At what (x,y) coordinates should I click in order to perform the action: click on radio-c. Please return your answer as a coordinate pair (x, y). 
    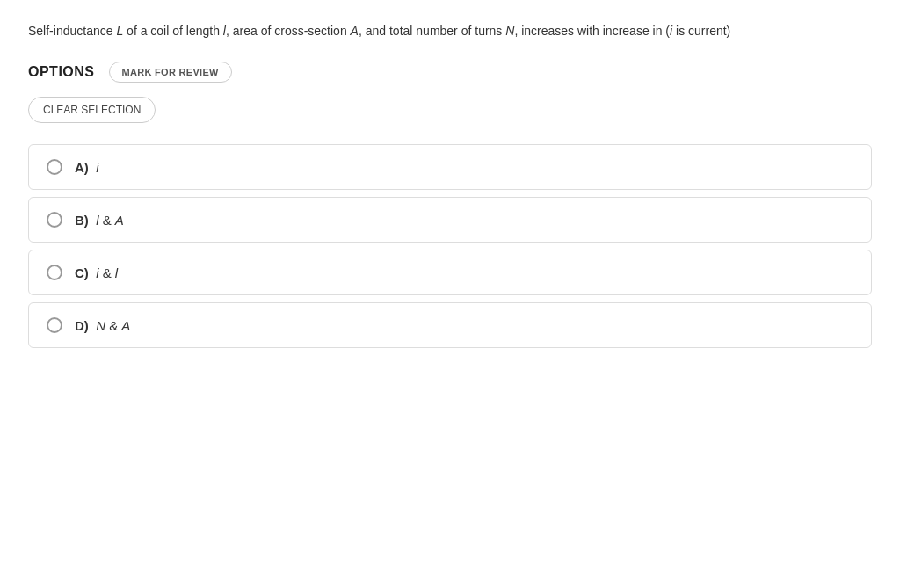
    Looking at the image, I should click on (54, 272).